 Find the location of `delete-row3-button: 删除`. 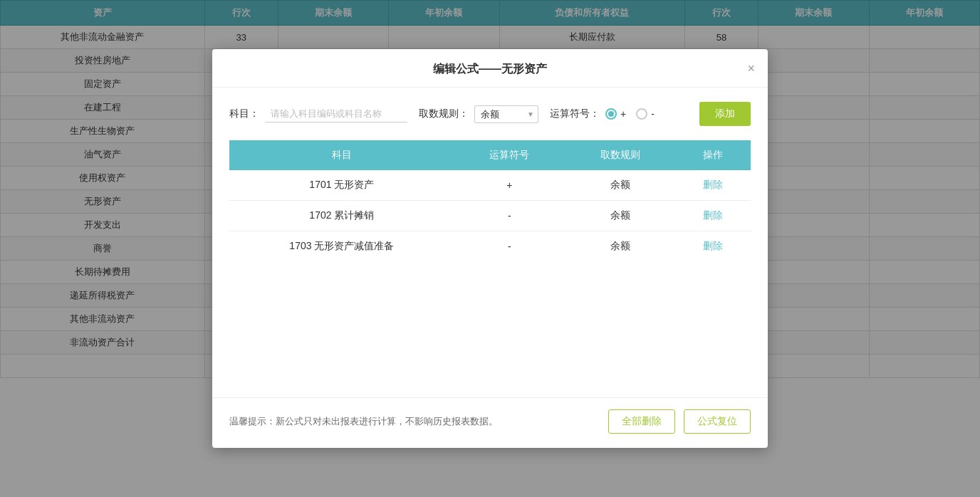

delete-row3-button: 删除 is located at coordinates (713, 246).